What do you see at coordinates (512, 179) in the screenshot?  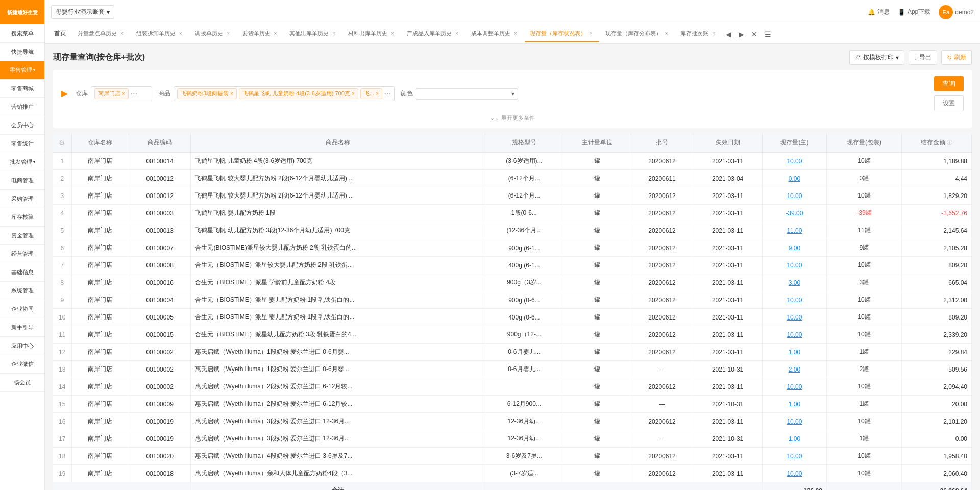 I see `table-row: 2南岸门店00100012飞鹤星飞帆 较大婴儿配方奶粉 2段(6-12个月婴幼儿…` at bounding box center [512, 179].